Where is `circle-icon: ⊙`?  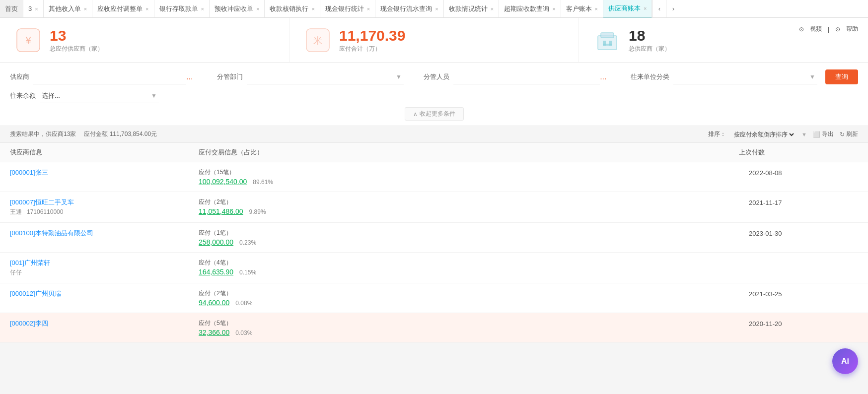 circle-icon: ⊙ is located at coordinates (801, 29).